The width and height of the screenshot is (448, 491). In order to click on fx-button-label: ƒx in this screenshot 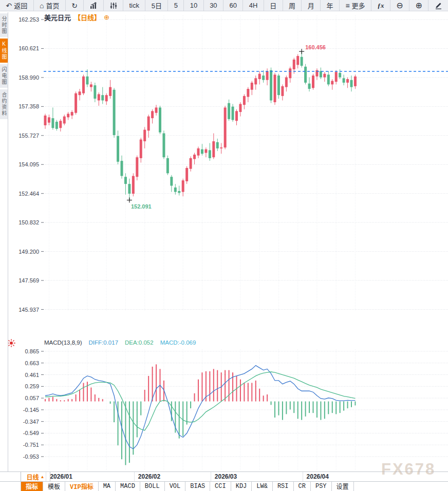, I will do `click(380, 6)`.